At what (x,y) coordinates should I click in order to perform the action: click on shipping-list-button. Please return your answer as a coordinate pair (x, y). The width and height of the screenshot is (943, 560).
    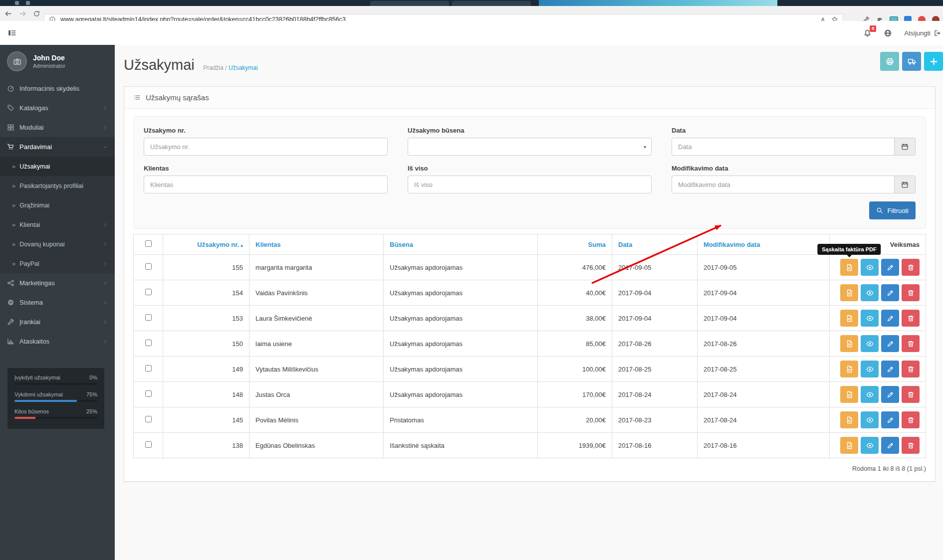
    Looking at the image, I should click on (912, 61).